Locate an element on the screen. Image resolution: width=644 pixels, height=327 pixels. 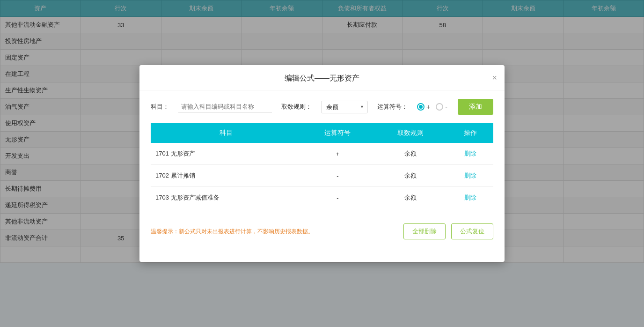
modal-footer: 温馨提示：新公式只对未出报表进行计算，不影响历史报表数据。 全部删除 公式复位 is located at coordinates (322, 228).